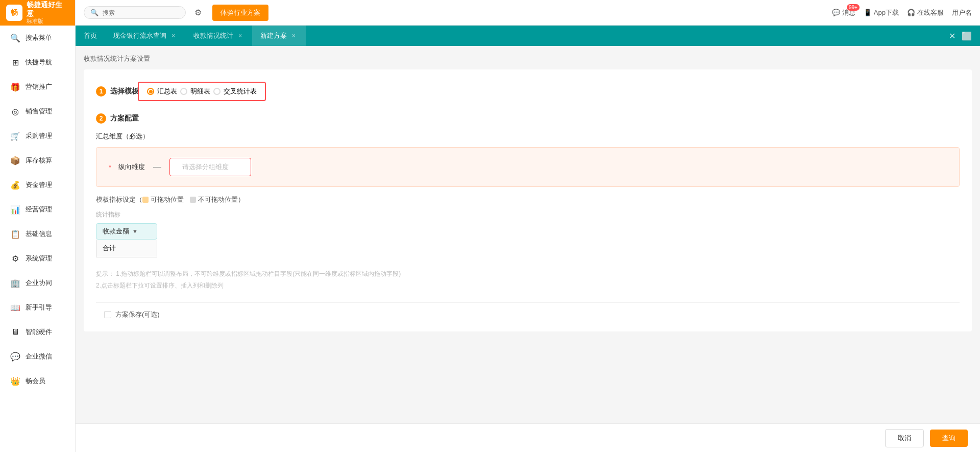 Image resolution: width=980 pixels, height=452 pixels. Describe the element at coordinates (528, 274) in the screenshot. I see `tip-1: 提示： 1.拖动标题栏可以调整布局，不可跨维度或指标区域拖动栏目字段(只能在同一…` at that location.